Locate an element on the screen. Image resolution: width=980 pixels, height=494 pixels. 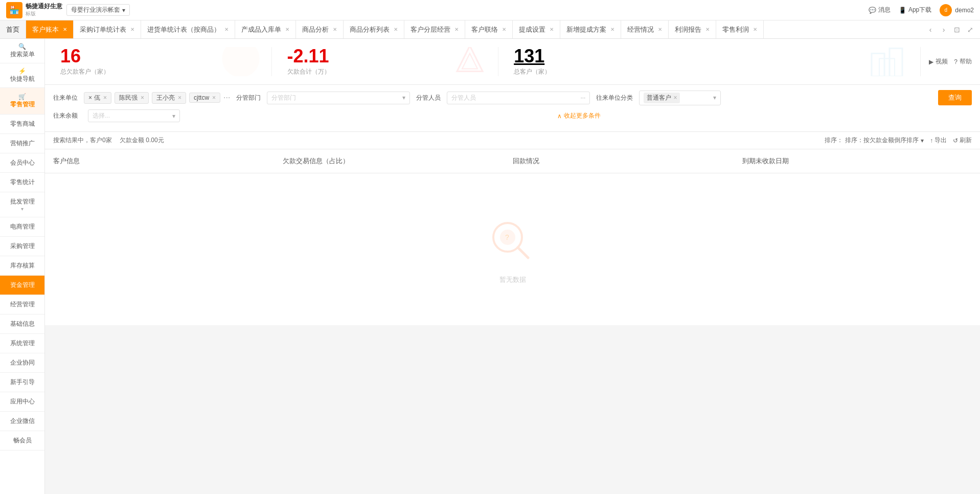
sidebar-quick-nav: ⚡ 快捷导航 is located at coordinates (22, 76).